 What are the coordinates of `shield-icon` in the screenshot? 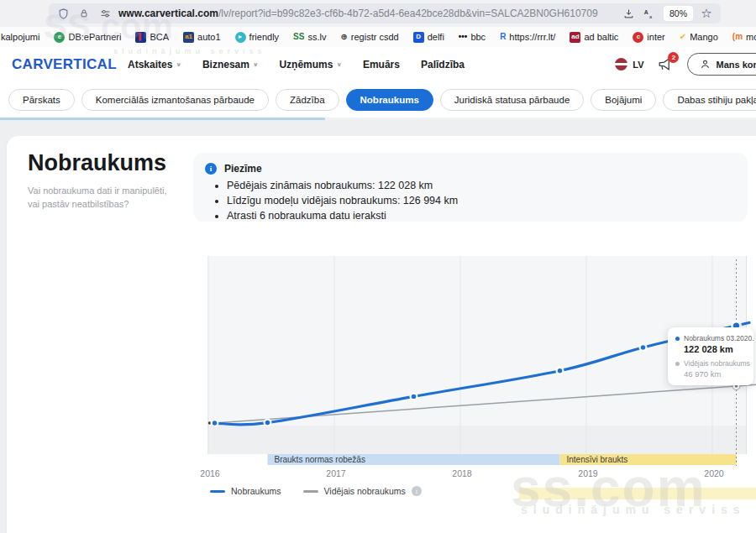 It's located at (63, 13).